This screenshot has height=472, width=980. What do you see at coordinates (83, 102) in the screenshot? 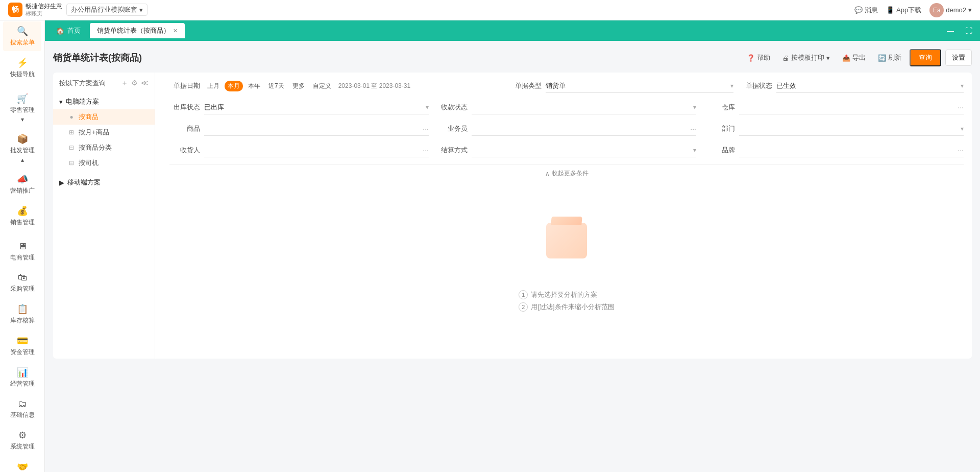
I see `desktop-group-label: 电脑端方案` at bounding box center [83, 102].